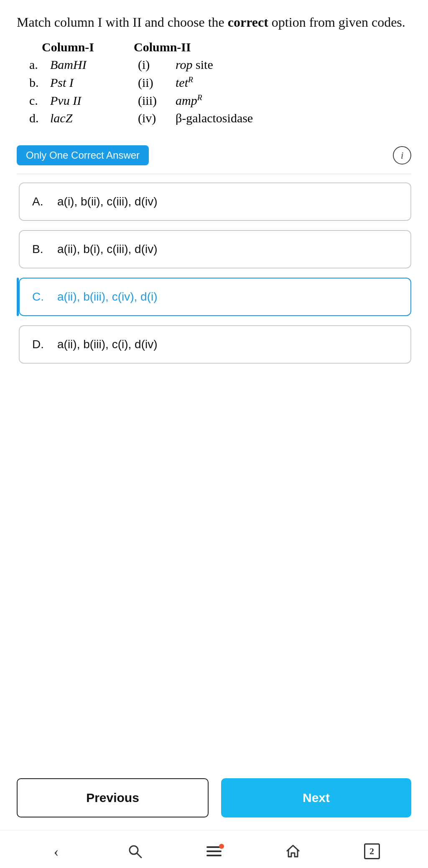 The width and height of the screenshot is (428, 868). I want to click on row-c-col2-val: ampR, so click(189, 100).